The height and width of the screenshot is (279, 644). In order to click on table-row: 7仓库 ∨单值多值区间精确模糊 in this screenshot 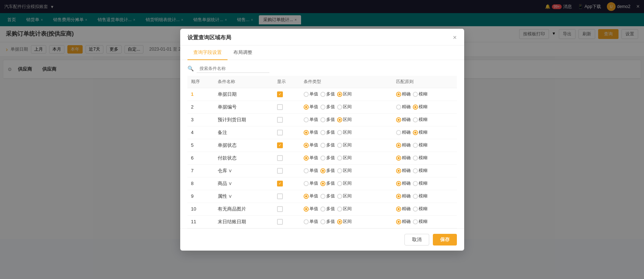, I will do `click(322, 170)`.